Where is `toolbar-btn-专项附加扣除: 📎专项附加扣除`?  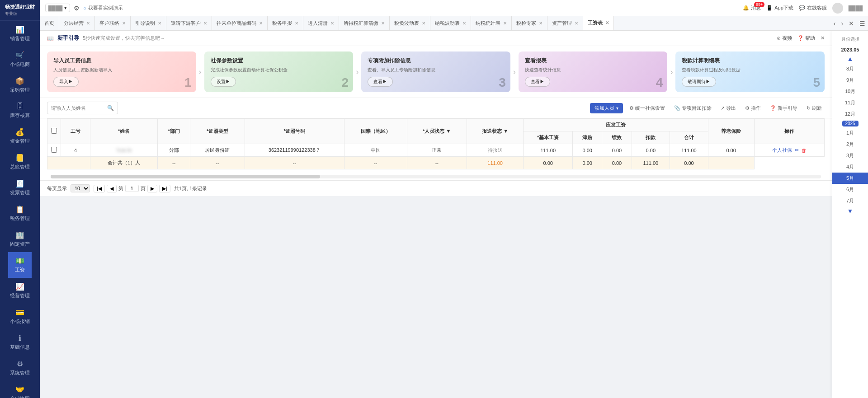
toolbar-btn-专项附加扣除: 📎专项附加扣除 is located at coordinates (693, 108).